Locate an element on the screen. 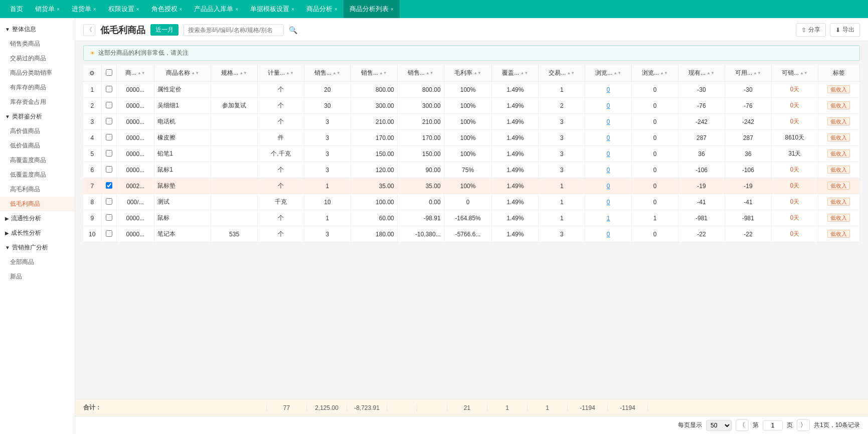 This screenshot has height=434, width=868. nav-template-settings: 单据模板设置 × is located at coordinates (272, 9).